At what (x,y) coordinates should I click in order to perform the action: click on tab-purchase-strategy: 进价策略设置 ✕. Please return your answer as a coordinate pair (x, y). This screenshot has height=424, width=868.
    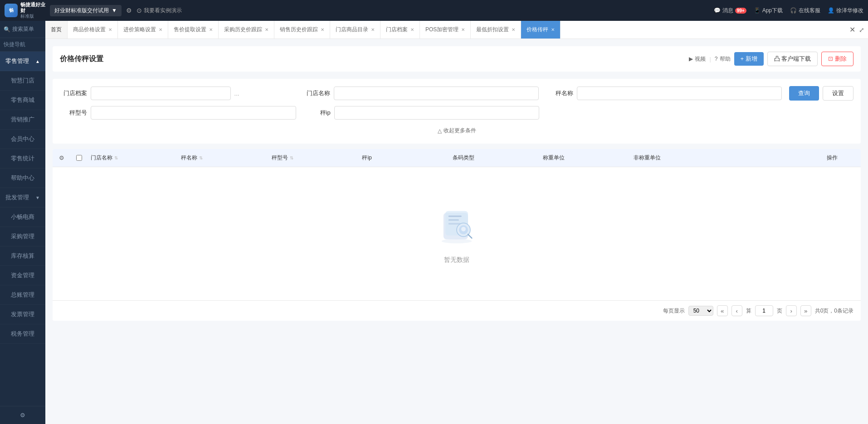
    Looking at the image, I should click on (143, 30).